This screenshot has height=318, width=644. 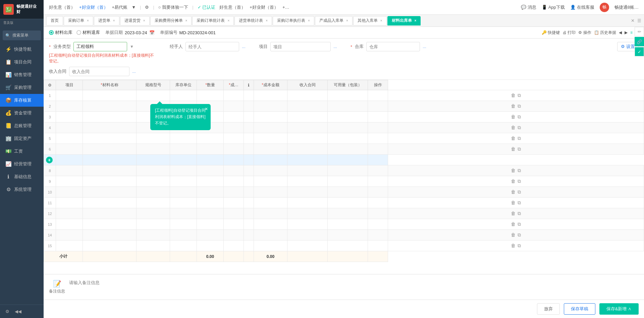 I want to click on tab-purchase-expense: 采购费用分摊单×, so click(x=171, y=21).